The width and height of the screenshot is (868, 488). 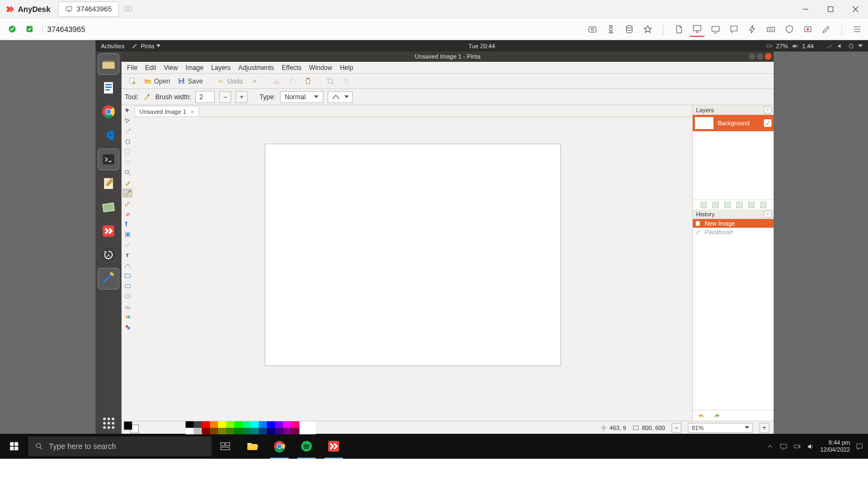 What do you see at coordinates (194, 68) in the screenshot?
I see `menu-image: Image` at bounding box center [194, 68].